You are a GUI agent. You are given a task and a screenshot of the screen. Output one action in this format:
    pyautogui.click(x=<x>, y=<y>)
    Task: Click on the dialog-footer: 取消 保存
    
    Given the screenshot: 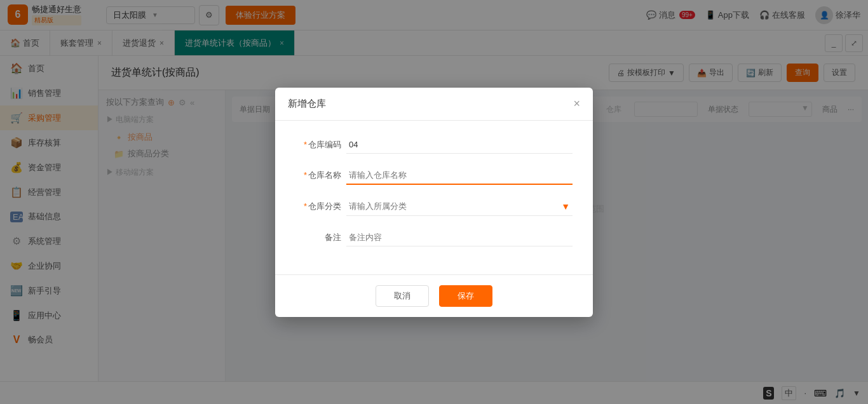 What is the action you would take?
    pyautogui.click(x=434, y=296)
    